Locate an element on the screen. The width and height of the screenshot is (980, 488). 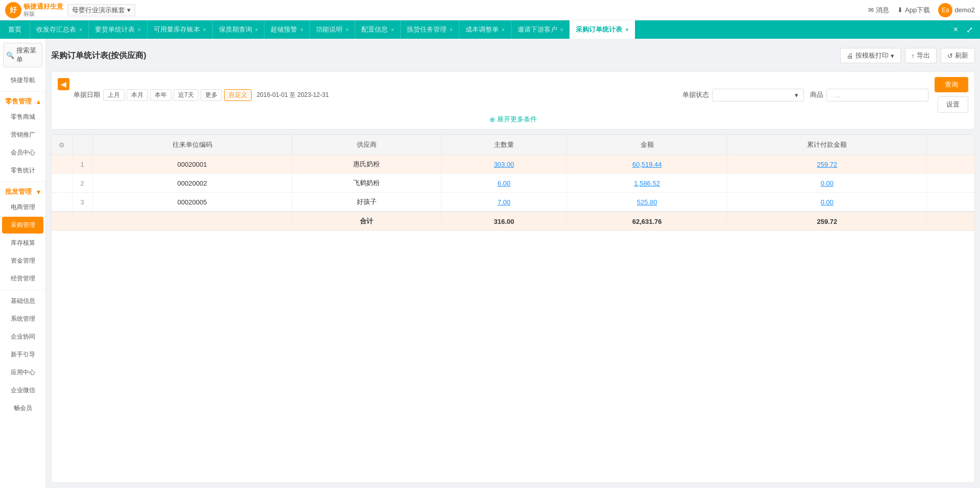
sidebar-item-basic-info: 基础信息 is located at coordinates (22, 301).